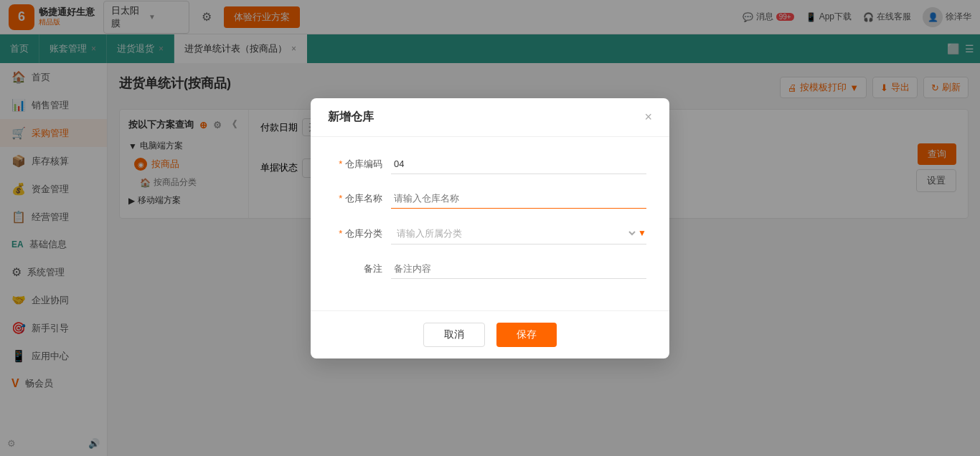 This screenshot has width=980, height=456. Describe the element at coordinates (519, 164) in the screenshot. I see `warehouse-code-input` at that location.